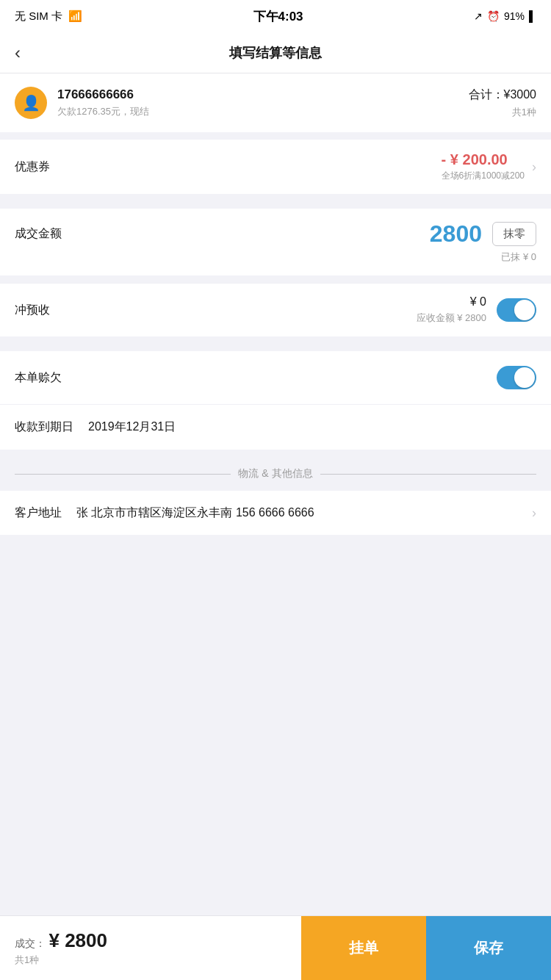 The width and height of the screenshot is (551, 980). What do you see at coordinates (489, 948) in the screenshot?
I see `save-button: 保存` at bounding box center [489, 948].